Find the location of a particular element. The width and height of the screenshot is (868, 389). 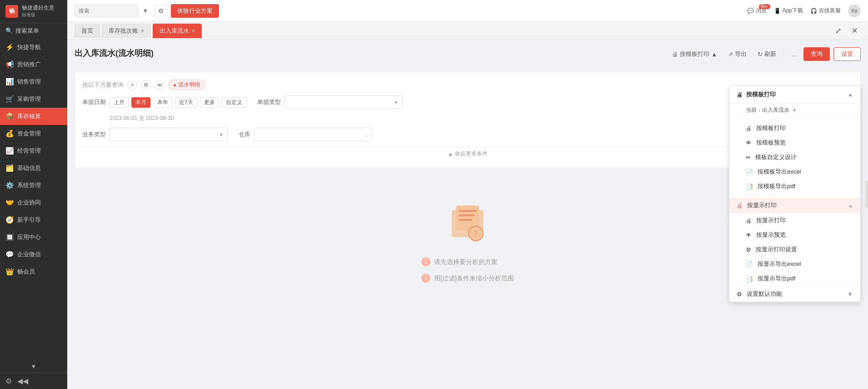

date-quick-group: 上月 本月 本年 近7天 更多 自定义 is located at coordinates (178, 103).